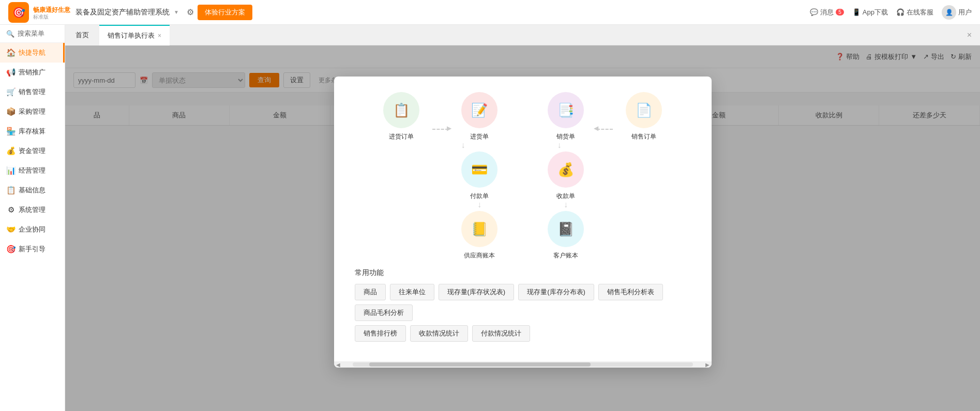 This screenshot has height=411, width=980. What do you see at coordinates (480, 364) in the screenshot?
I see `scrollbar-thumb` at bounding box center [480, 364].